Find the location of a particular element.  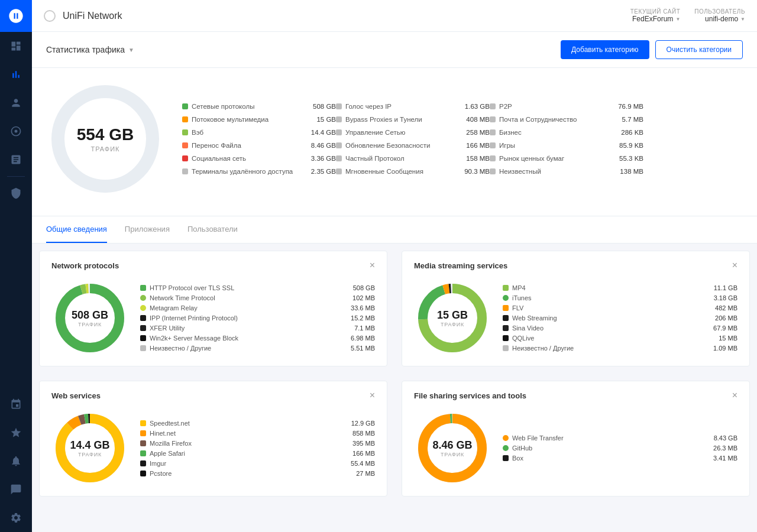

legend-name: IPP (Internet Printing Protocol) is located at coordinates (244, 318).